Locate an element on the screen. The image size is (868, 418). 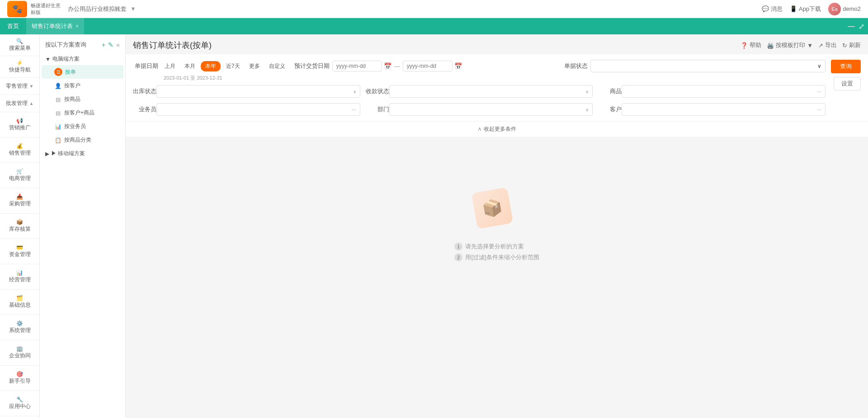
tabbar: 首页 销售订单统计表 × — ⤢ is located at coordinates (434, 26).